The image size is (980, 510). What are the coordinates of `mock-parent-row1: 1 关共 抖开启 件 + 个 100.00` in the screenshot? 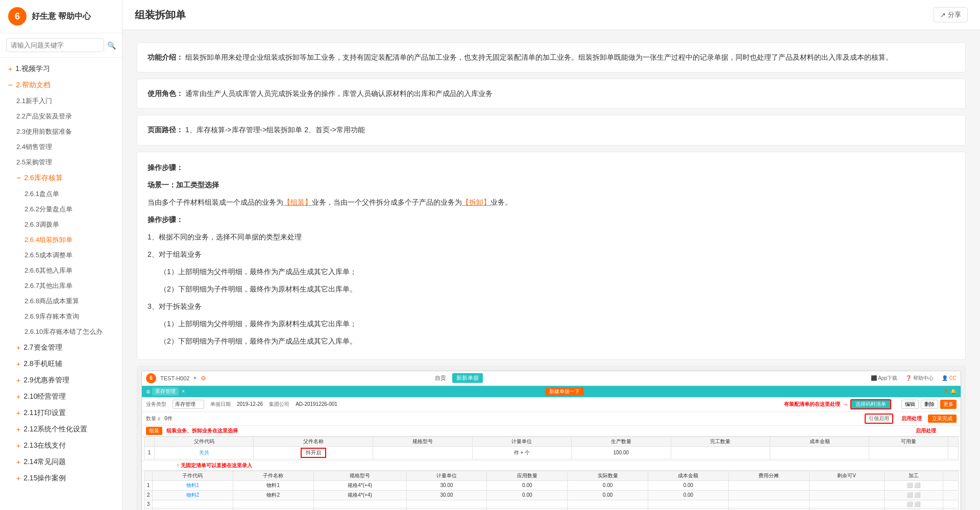 It's located at (551, 452).